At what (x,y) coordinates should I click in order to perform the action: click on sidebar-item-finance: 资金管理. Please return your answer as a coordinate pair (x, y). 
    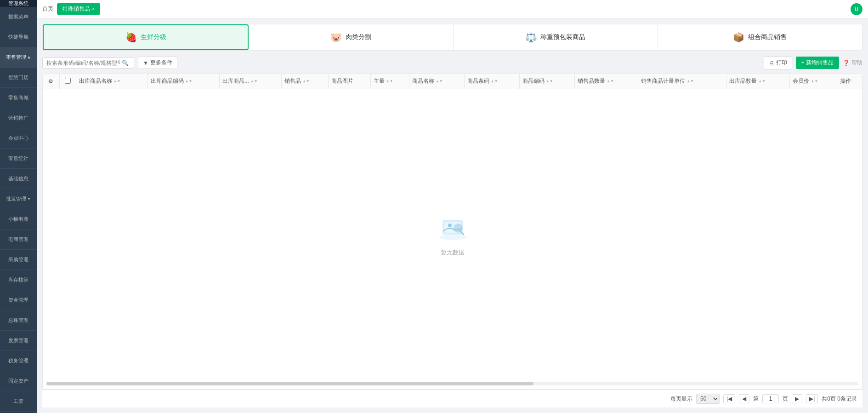
    Looking at the image, I should click on (18, 300).